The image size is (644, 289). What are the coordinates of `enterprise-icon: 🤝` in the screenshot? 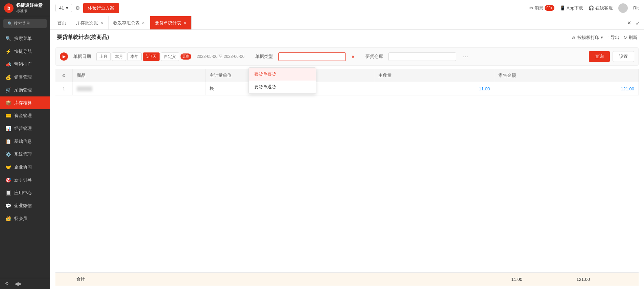 It's located at (8, 167).